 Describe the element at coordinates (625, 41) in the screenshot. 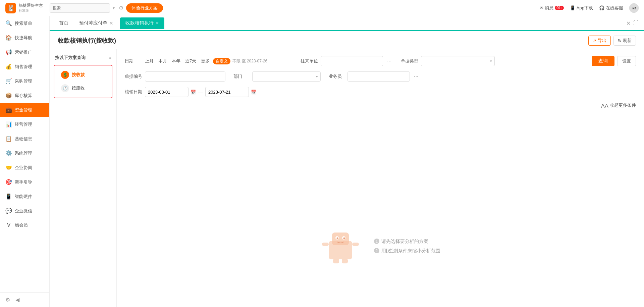

I see `refresh-button: ↻ 刷新` at that location.